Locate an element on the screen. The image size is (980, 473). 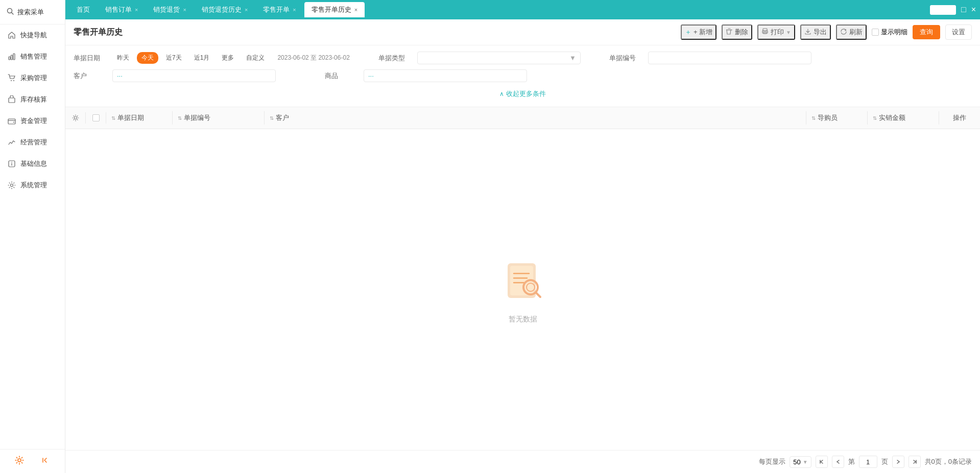
tab-retail-open-history: 零售开单历史× is located at coordinates (334, 10).